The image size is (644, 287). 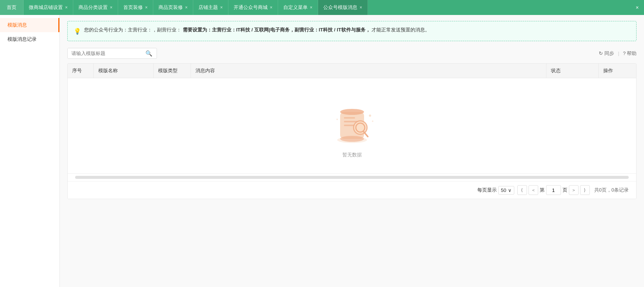 What do you see at coordinates (554, 190) in the screenshot?
I see `page-number-input` at bounding box center [554, 190].